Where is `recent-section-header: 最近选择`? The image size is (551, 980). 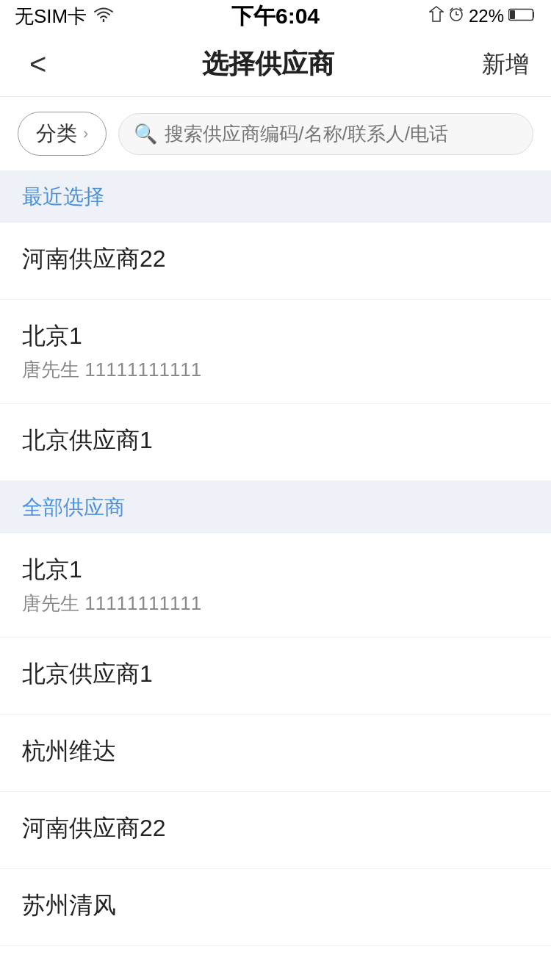 recent-section-header: 最近选择 is located at coordinates (276, 197).